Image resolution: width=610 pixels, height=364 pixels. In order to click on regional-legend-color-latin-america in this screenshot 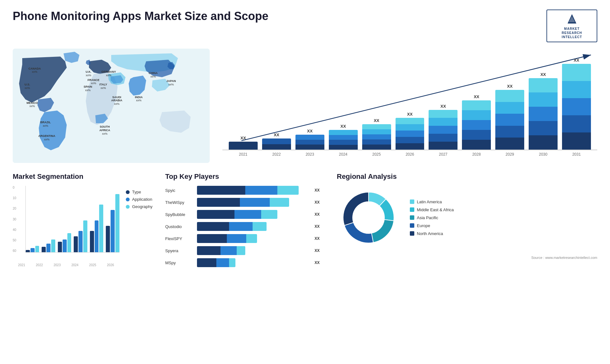, I will do `click(412, 202)`.